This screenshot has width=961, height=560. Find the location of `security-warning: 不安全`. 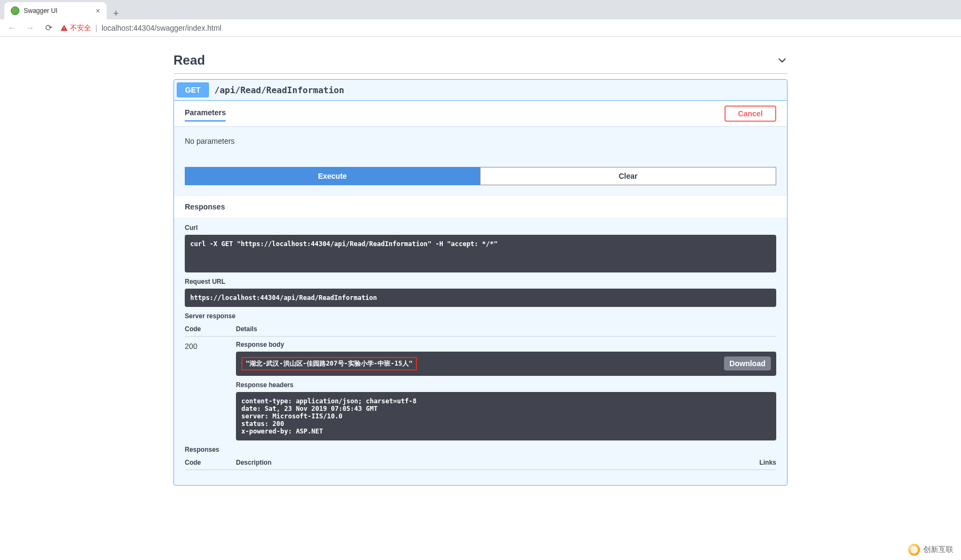

security-warning: 不安全 is located at coordinates (75, 28).